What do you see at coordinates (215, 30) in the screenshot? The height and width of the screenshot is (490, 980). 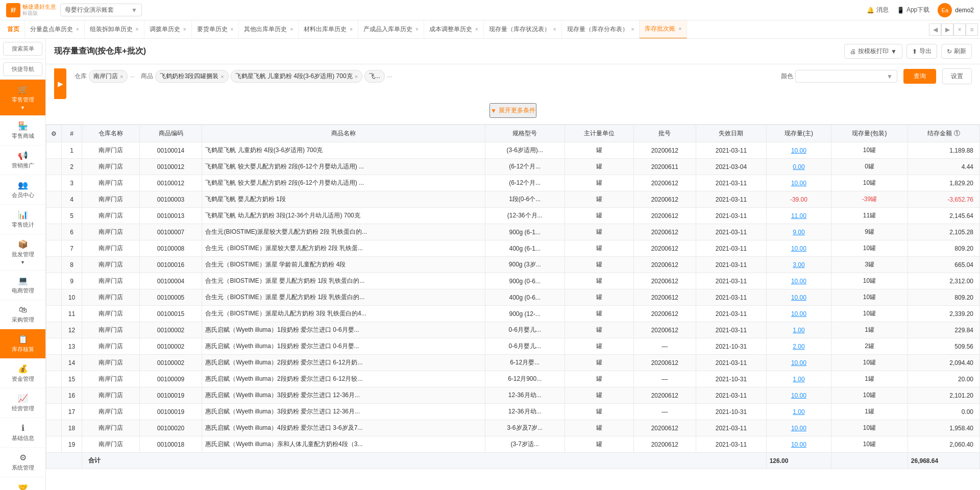 I see `tab-yaohuo: 要货单历史 ×` at bounding box center [215, 30].